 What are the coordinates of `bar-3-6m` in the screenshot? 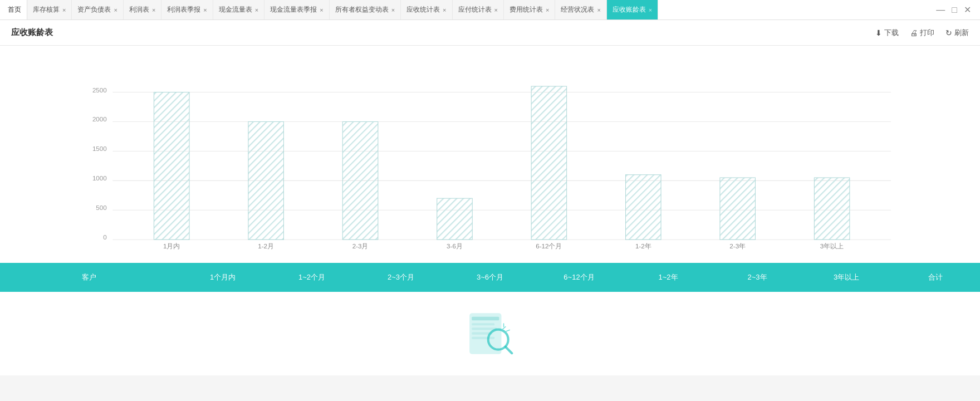 It's located at (455, 219).